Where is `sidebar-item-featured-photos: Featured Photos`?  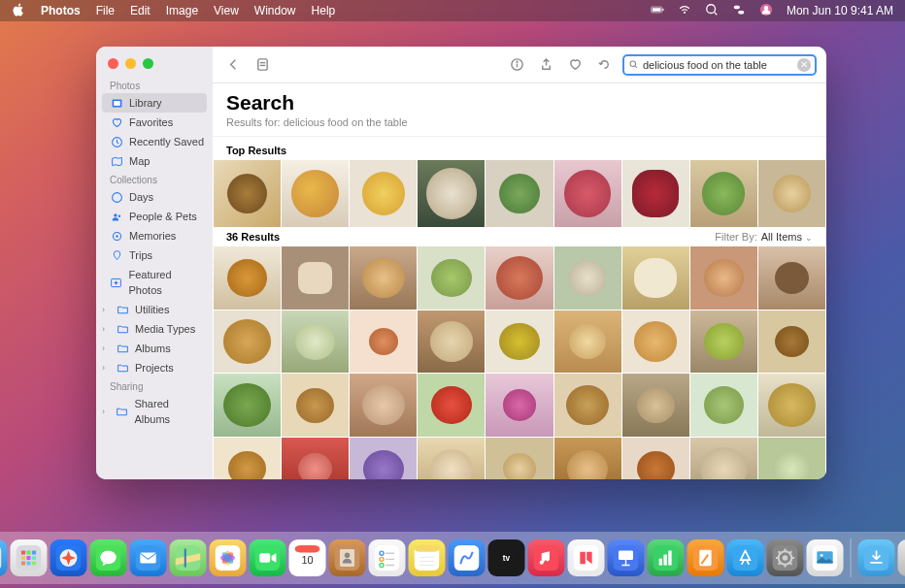
sidebar-item-featured-photos: Featured Photos is located at coordinates (154, 282).